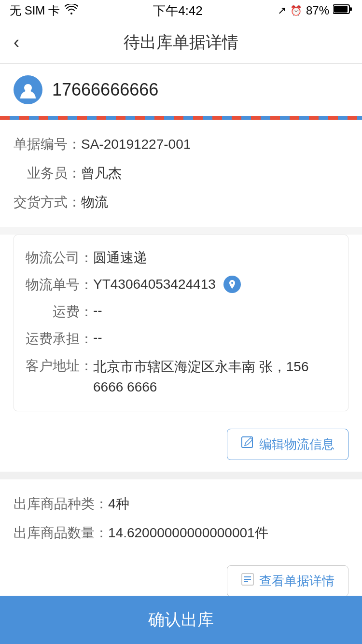  What do you see at coordinates (71, 11) in the screenshot?
I see `wifi-icon` at bounding box center [71, 11].